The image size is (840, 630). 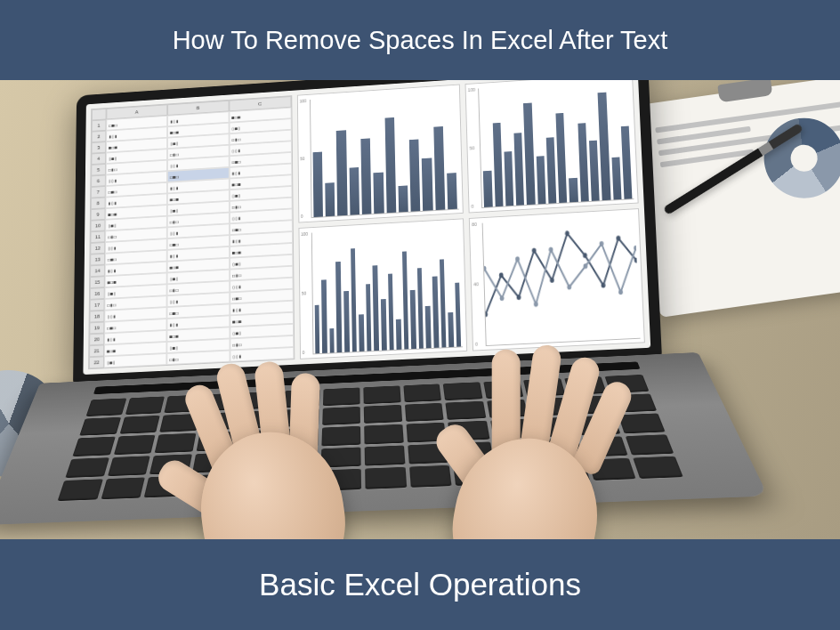 What do you see at coordinates (745, 91) in the screenshot?
I see `clipboard-clip` at bounding box center [745, 91].